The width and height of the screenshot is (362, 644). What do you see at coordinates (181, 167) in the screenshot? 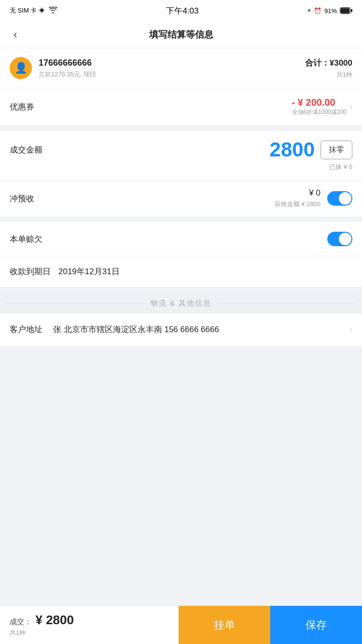
I see `deal-sub: 已抹 ¥ 0` at bounding box center [181, 167].